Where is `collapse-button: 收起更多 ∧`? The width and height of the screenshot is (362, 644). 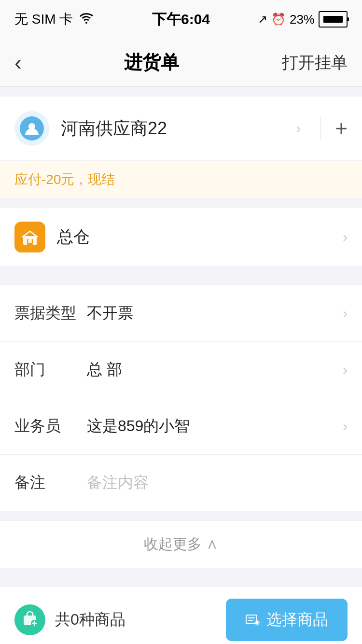 collapse-button: 收起更多 ∧ is located at coordinates (181, 545).